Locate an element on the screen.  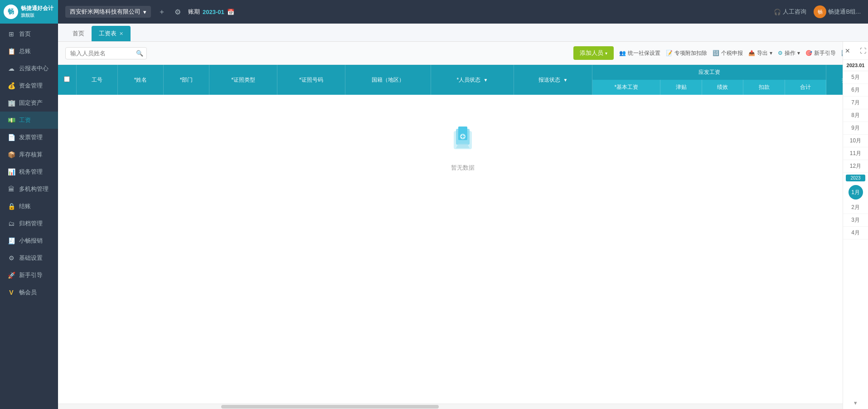
expand-panel-icon: ⛶ is located at coordinates (863, 51).